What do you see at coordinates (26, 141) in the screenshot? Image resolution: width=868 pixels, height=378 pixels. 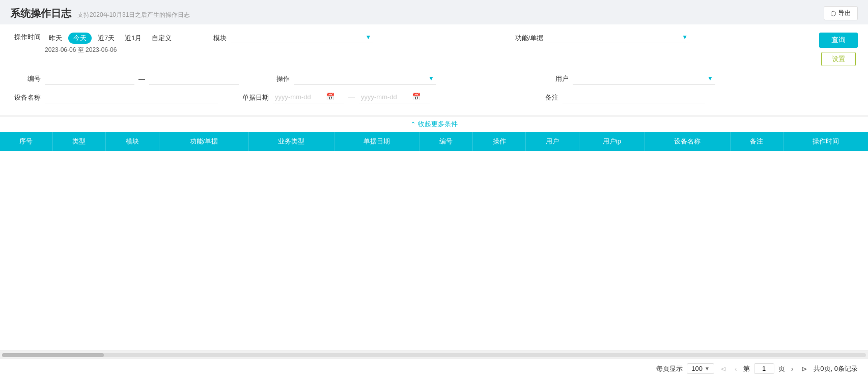 I see `col-index: 序号` at bounding box center [26, 141].